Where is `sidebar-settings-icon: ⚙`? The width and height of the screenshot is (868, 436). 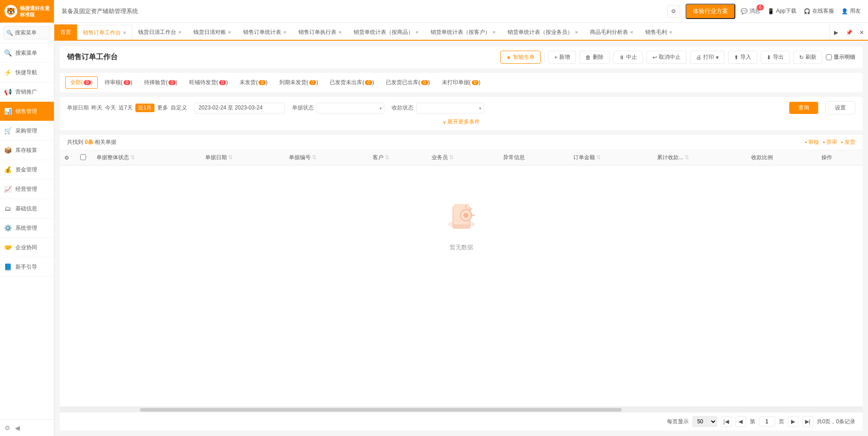
sidebar-settings-icon: ⚙ is located at coordinates (7, 428).